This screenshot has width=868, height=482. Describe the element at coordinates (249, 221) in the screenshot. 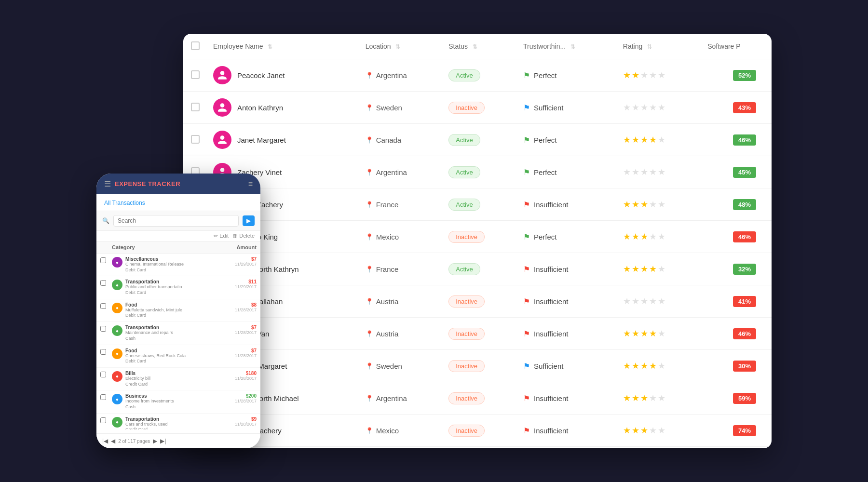

I see `search-button: ▶` at that location.